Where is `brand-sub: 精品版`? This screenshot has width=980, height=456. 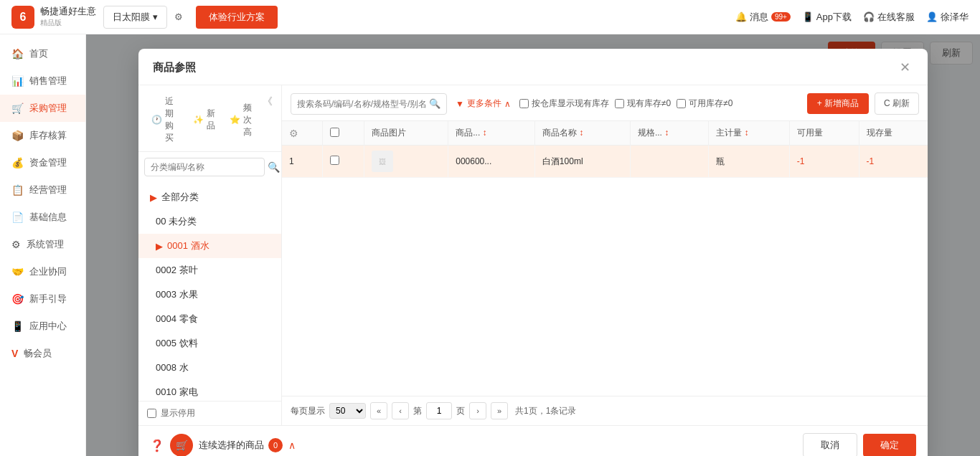 brand-sub: 精品版 is located at coordinates (68, 23).